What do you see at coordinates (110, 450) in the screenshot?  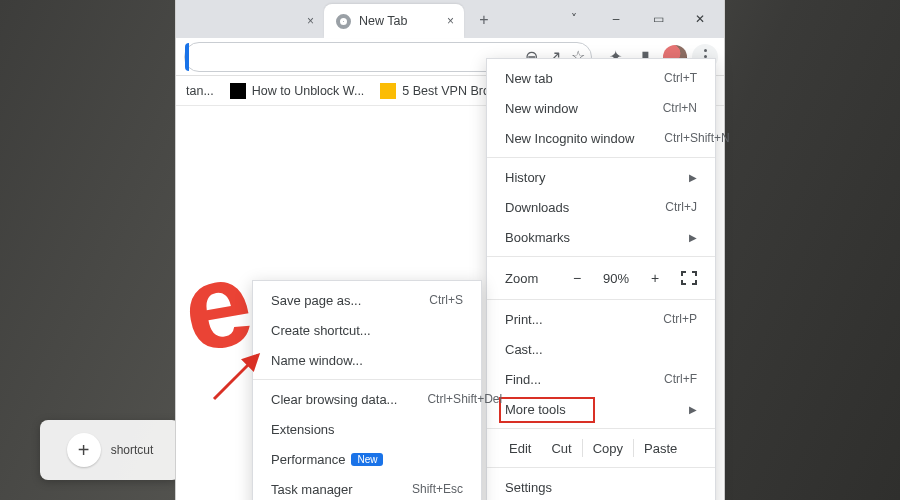 I see `shortcut-tile: + shortcut` at bounding box center [110, 450].